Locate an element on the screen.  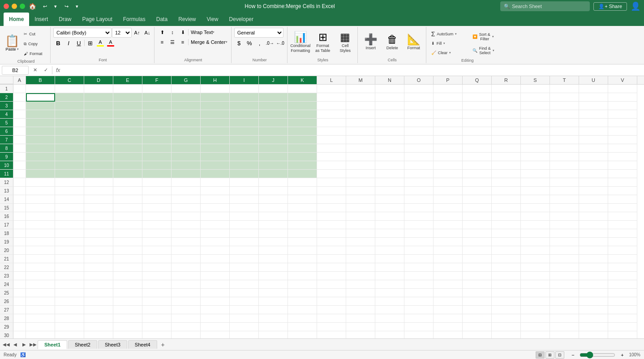
cell-n13 is located at coordinates (390, 191).